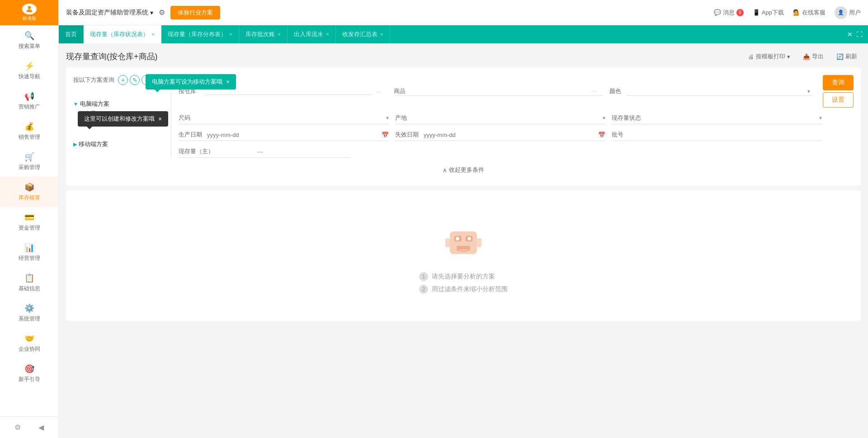 This screenshot has height=438, width=868. What do you see at coordinates (200, 34) in the screenshot?
I see `tab-stock-dist: 现存量（库存分布表） ×` at bounding box center [200, 34].